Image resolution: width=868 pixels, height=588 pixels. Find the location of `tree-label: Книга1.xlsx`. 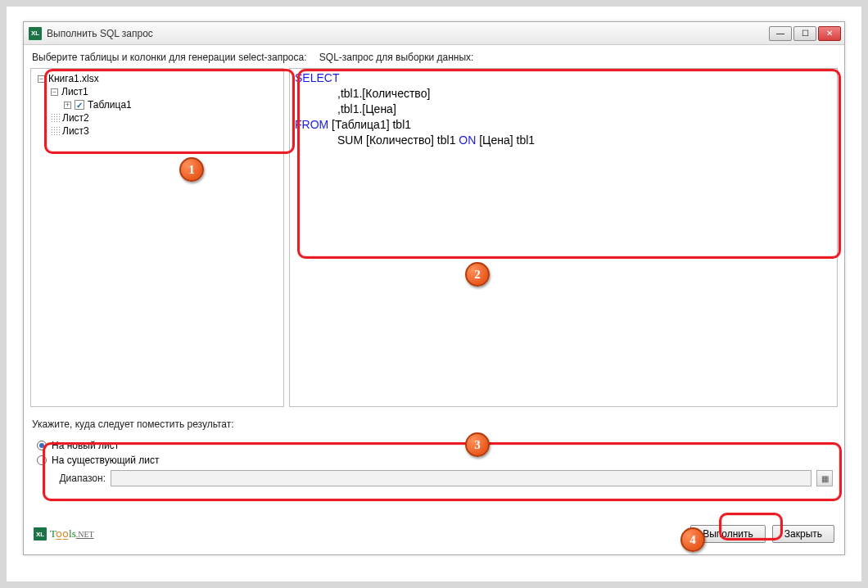

tree-label: Книга1.xlsx is located at coordinates (74, 79).